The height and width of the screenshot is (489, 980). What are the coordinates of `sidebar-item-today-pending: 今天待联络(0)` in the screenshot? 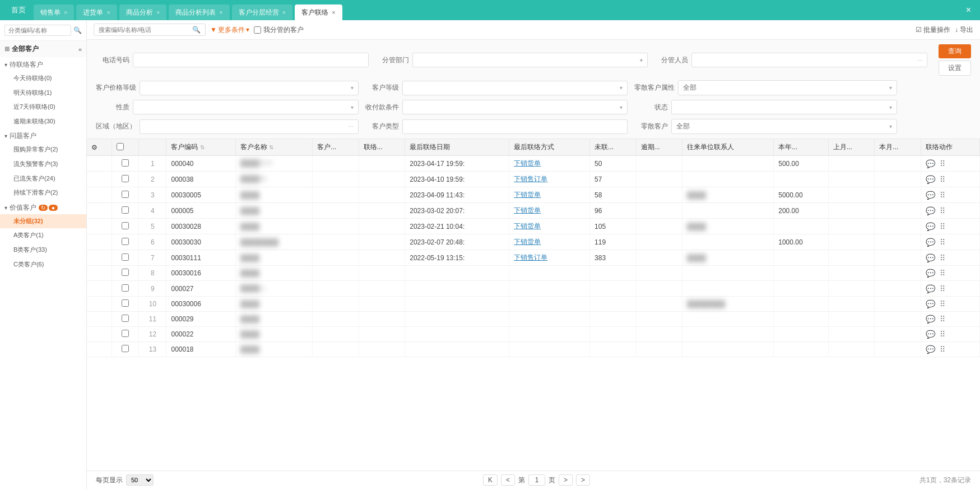 It's located at (43, 79).